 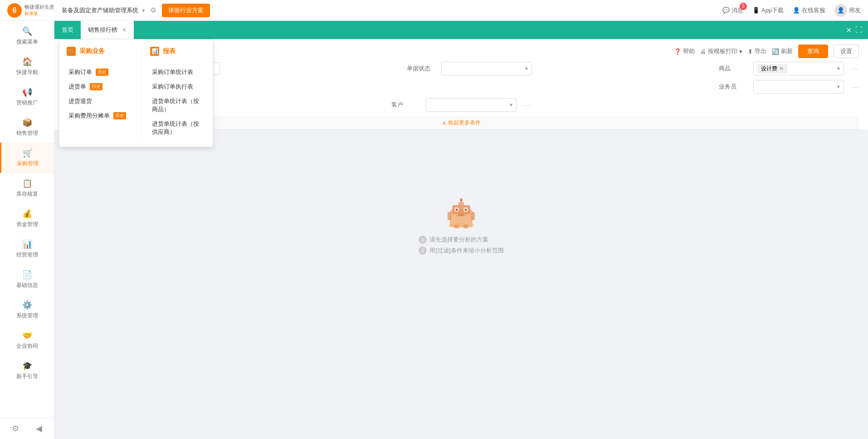 What do you see at coordinates (107, 30) in the screenshot?
I see `tab-sales-ranking: 销售排行榜 ✕` at bounding box center [107, 30].